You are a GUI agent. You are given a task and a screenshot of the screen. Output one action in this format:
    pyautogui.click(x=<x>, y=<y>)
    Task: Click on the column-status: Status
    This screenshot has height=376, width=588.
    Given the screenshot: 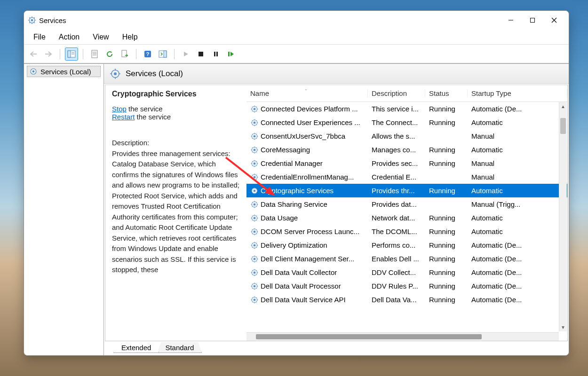 What is the action you would take?
    pyautogui.click(x=446, y=93)
    